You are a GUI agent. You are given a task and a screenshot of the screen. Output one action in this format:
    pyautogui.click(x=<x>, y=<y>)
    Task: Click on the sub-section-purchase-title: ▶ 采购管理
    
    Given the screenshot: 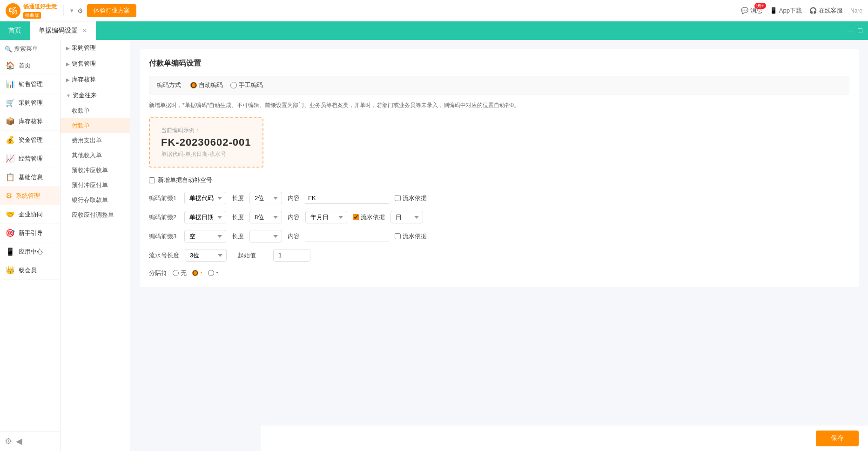 What is the action you would take?
    pyautogui.click(x=95, y=48)
    